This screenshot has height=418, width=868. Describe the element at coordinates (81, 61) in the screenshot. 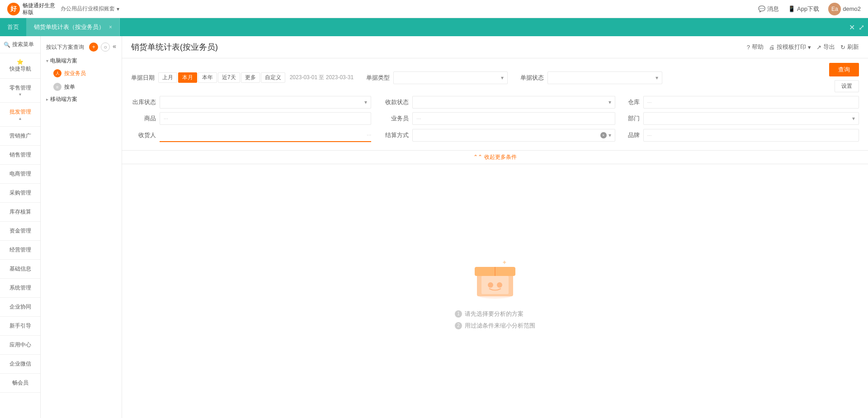

I see `scheme-category-desktop: ▾ 电脑端方案` at that location.